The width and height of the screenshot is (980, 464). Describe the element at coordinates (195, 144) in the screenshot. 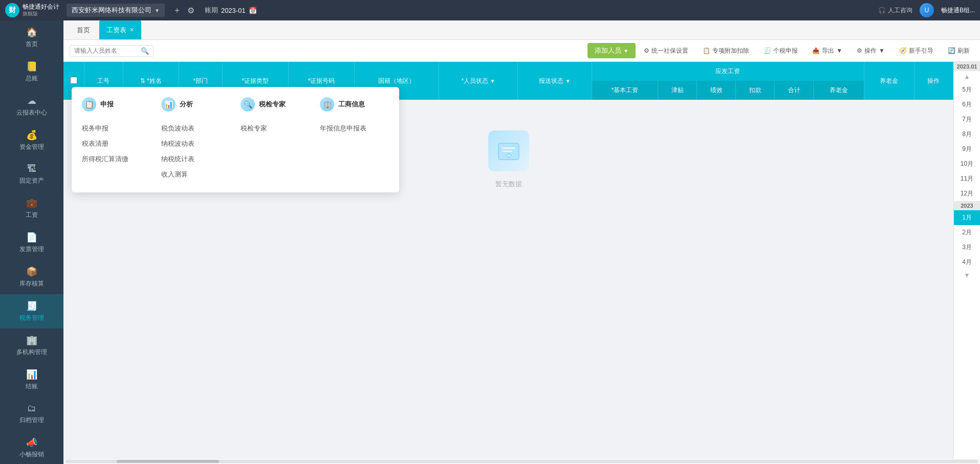

I see `menu-item-tax-payment: 纳税波动表` at that location.